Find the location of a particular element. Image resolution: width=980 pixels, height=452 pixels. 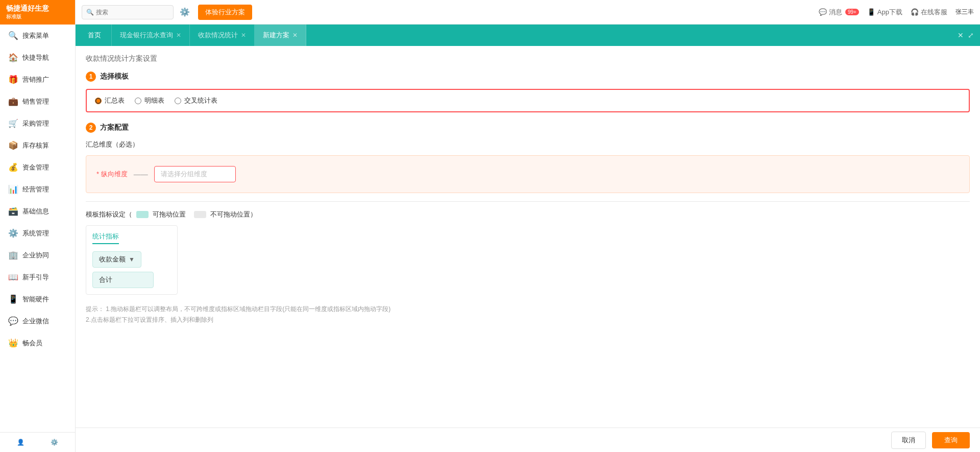

metrics-label-text: 模板指标设定（ is located at coordinates (109, 215).